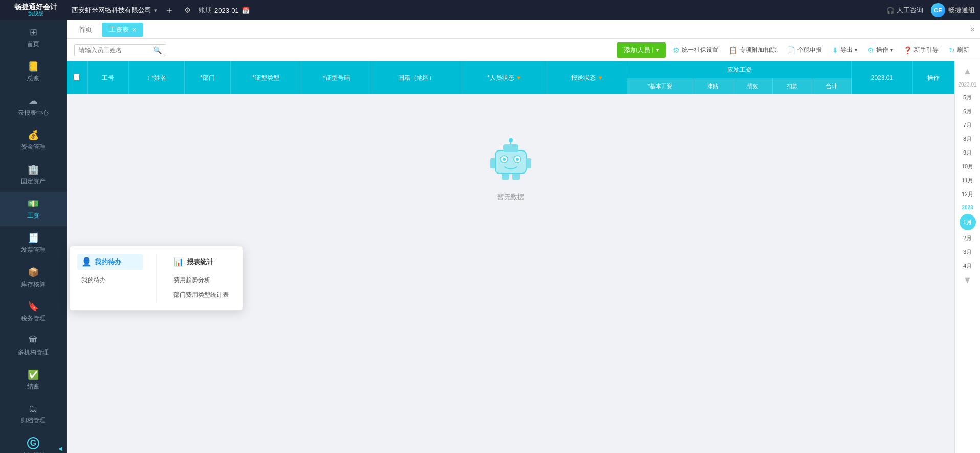  What do you see at coordinates (933, 78) in the screenshot?
I see `action-header: 操作` at bounding box center [933, 78].